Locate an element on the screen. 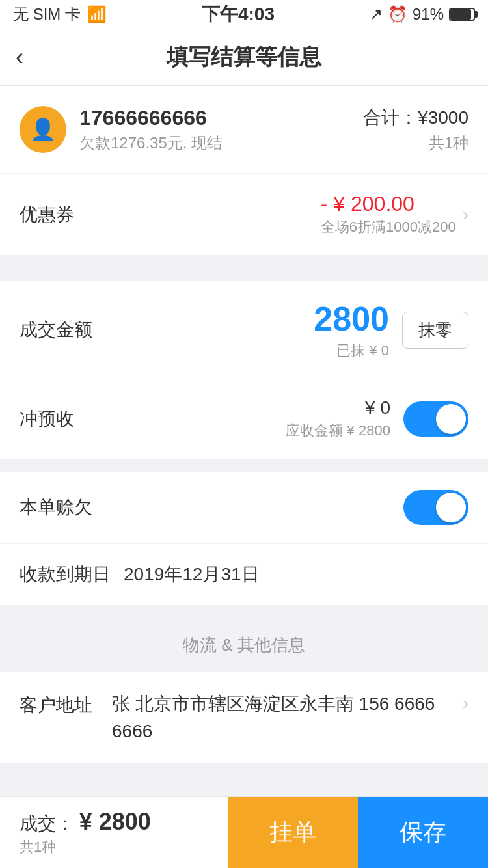 The image size is (488, 868). prepay-row: 冲预收 ¥ 0 应收金额 ¥ 2800 is located at coordinates (244, 419).